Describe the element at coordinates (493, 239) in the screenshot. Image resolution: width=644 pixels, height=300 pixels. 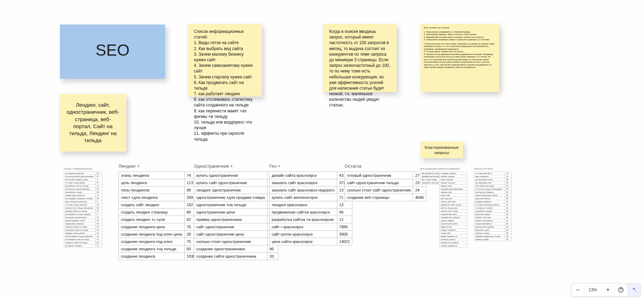
I see `table-row: заказать дизайн45` at that location.